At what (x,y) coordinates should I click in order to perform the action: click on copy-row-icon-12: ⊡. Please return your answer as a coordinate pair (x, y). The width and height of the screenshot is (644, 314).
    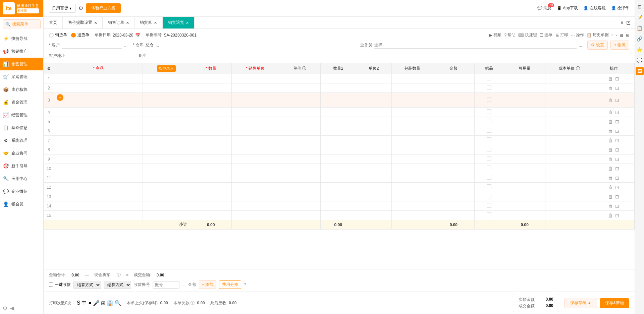
    Looking at the image, I should click on (617, 187).